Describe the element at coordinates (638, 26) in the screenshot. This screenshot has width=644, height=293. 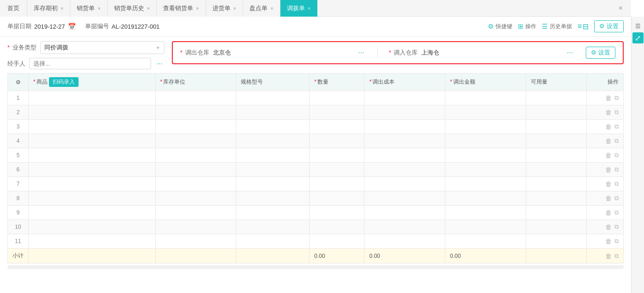
I see `sidebar-list-icon: ☰` at that location.